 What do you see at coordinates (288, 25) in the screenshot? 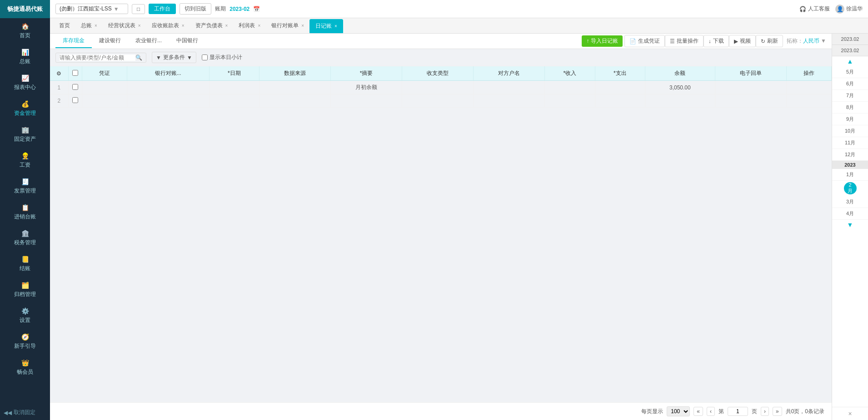
I see `tab-bank-reconcile: 银行对账单 ×` at bounding box center [288, 25].